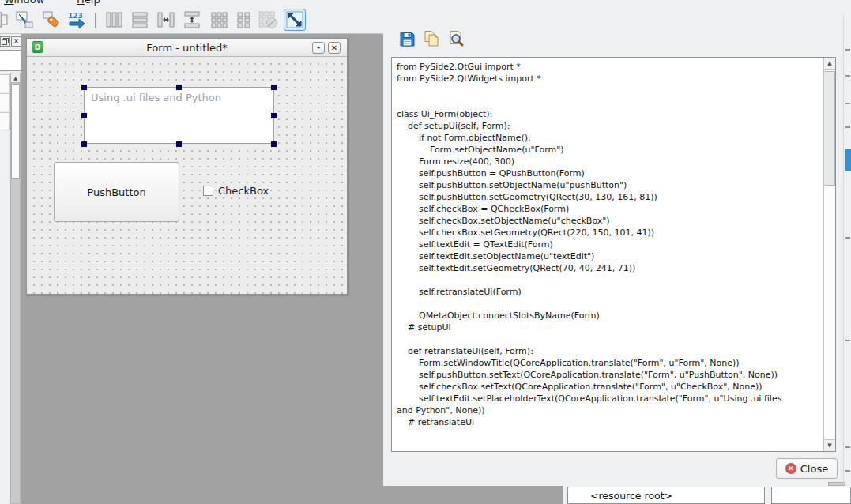 This screenshot has width=851, height=504. What do you see at coordinates (811, 495) in the screenshot?
I see `resource-detail-panel` at bounding box center [811, 495].